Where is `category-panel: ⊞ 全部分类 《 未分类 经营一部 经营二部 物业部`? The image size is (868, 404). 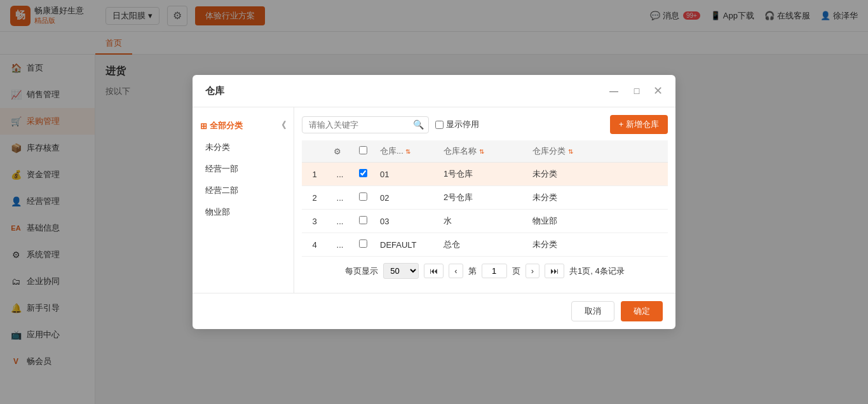
category-panel: ⊞ 全部分类 《 未分类 经营一部 经营二部 物业部 is located at coordinates (243, 200).